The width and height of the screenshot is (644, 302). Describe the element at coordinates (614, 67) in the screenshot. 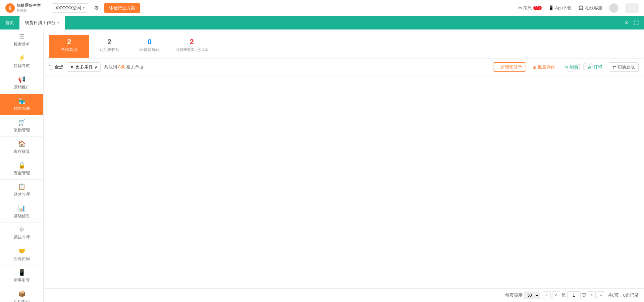

I see `switch-icon: ⇄` at that location.